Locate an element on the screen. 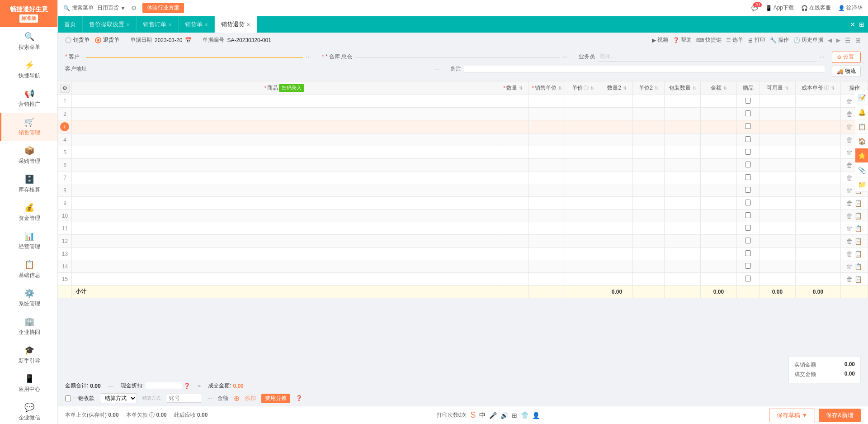 Image resolution: width=868 pixels, height=424 pixels. app-download: 📱 App下载 is located at coordinates (779, 8).